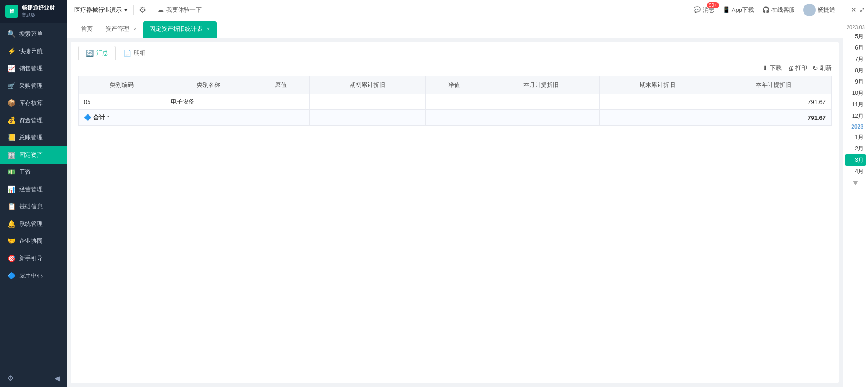 The width and height of the screenshot is (868, 387). I want to click on download-button: ⬇ 下载, so click(772, 68).